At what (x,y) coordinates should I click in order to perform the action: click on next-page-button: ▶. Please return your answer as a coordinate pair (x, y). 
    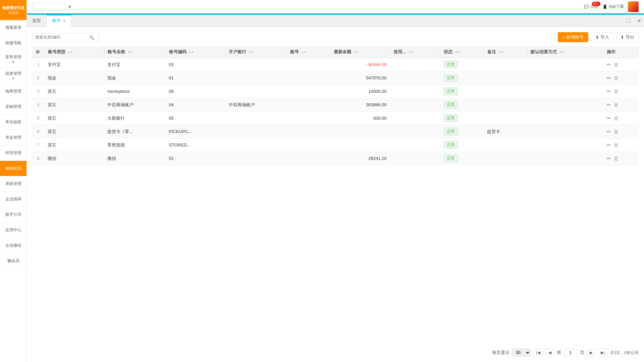
    Looking at the image, I should click on (591, 353).